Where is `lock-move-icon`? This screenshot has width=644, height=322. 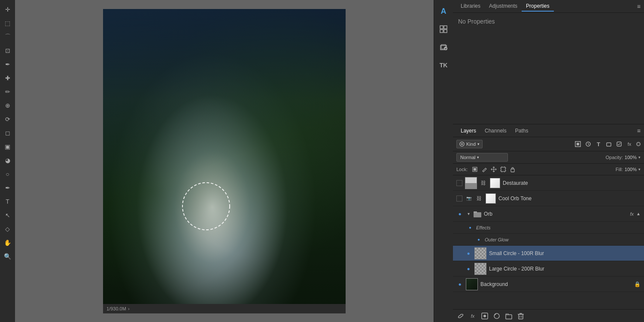
lock-move-icon is located at coordinates (494, 169).